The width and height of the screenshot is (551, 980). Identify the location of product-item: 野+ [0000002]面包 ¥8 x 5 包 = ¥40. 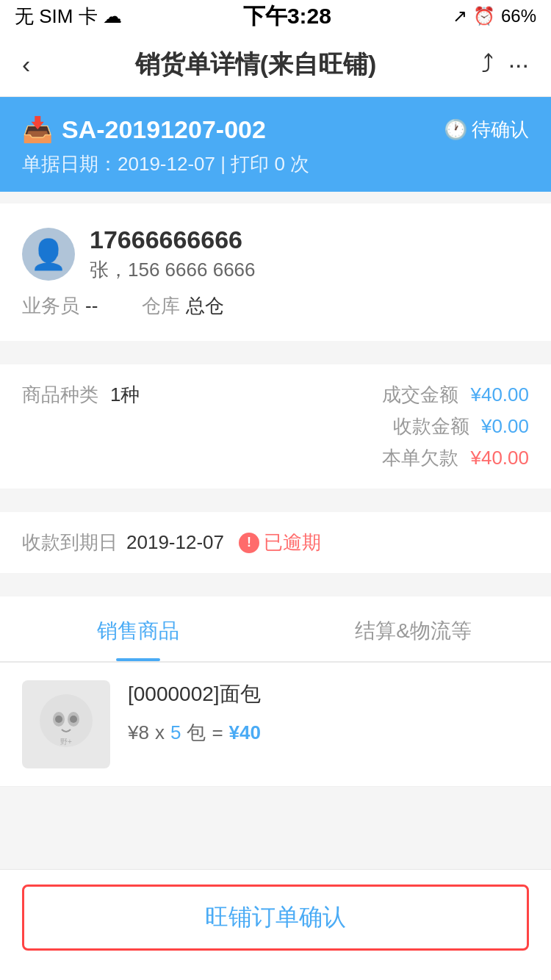
(276, 724).